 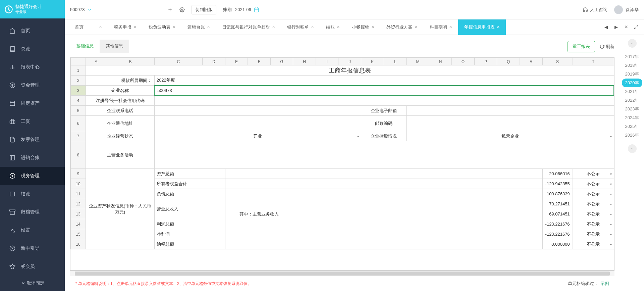 What do you see at coordinates (333, 27) in the screenshot?
I see `tab: 结账✕` at bounding box center [333, 27].